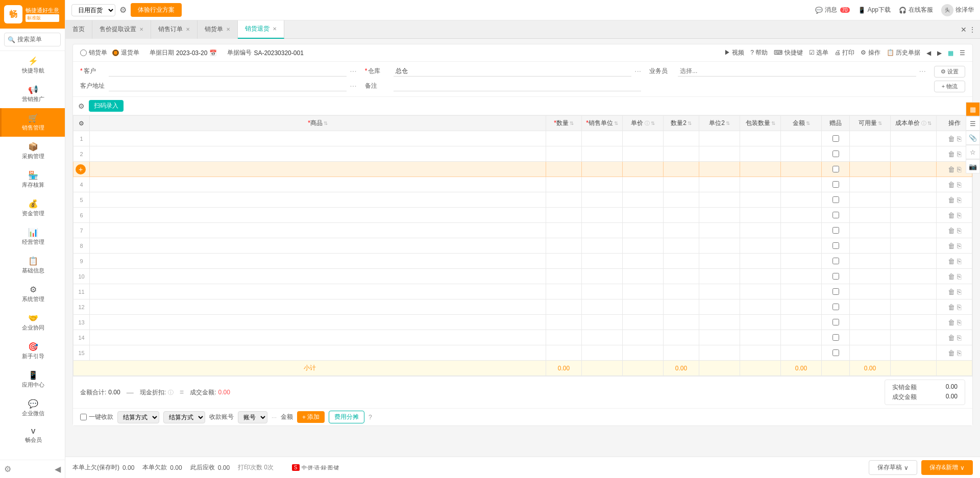 This screenshot has width=980, height=478. Describe the element at coordinates (213, 53) in the screenshot. I see `calendar-icon: 📅` at that location.